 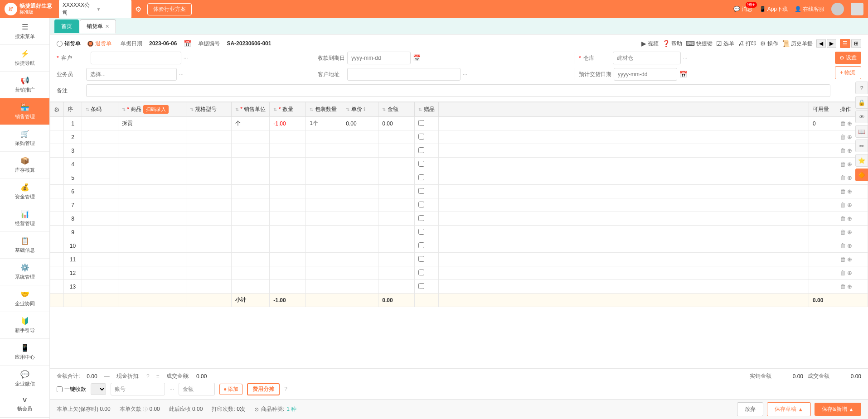 What do you see at coordinates (810, 9) in the screenshot?
I see `online-service-item: 👤 在线客服` at bounding box center [810, 9].